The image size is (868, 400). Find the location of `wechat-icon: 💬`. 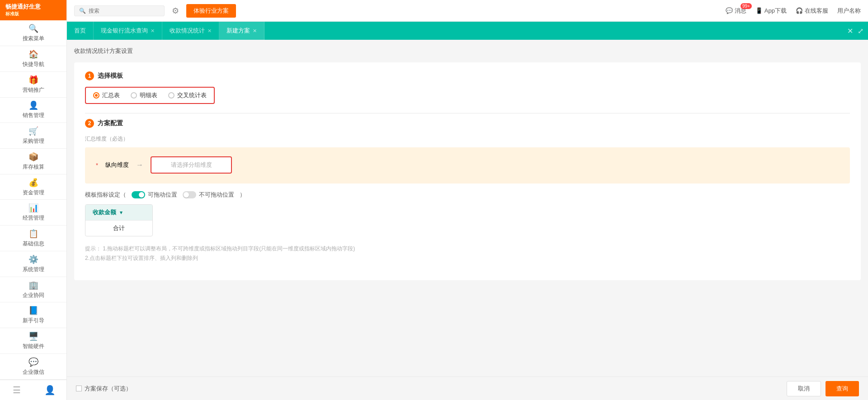

wechat-icon: 💬 is located at coordinates (33, 362).